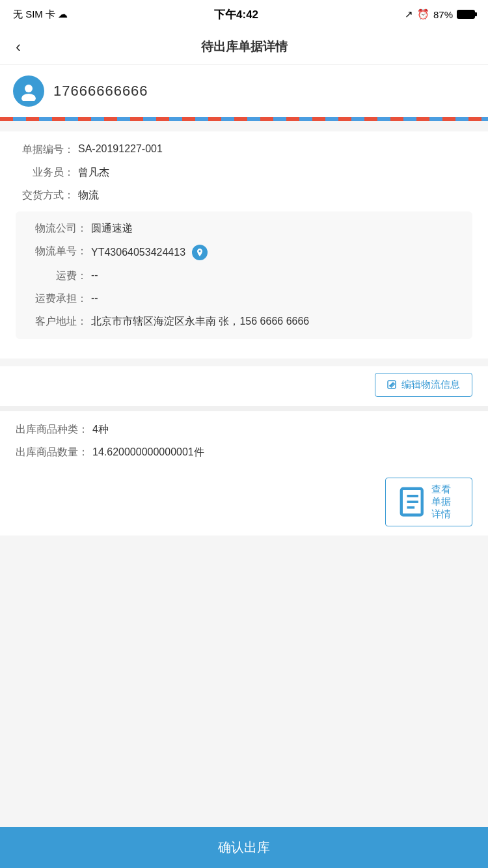 The width and height of the screenshot is (488, 868). Describe the element at coordinates (282, 429) in the screenshot. I see `goods-type-value: 4种` at that location.